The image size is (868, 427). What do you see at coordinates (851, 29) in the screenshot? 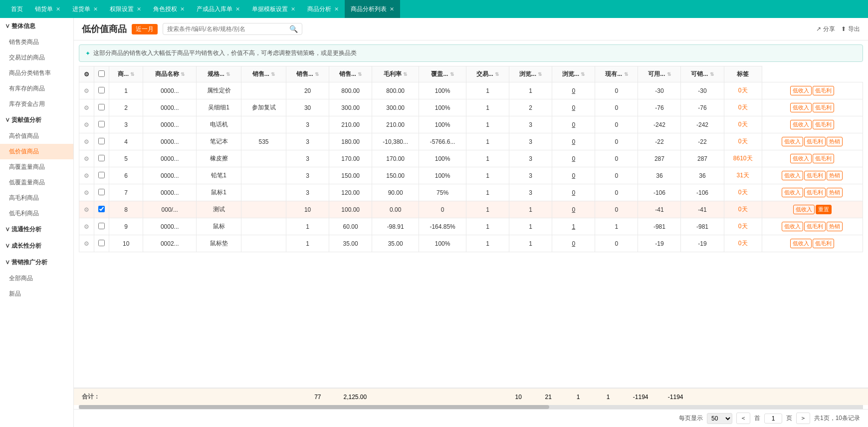
I see `export-button: ⬆ 导出` at bounding box center [851, 29].